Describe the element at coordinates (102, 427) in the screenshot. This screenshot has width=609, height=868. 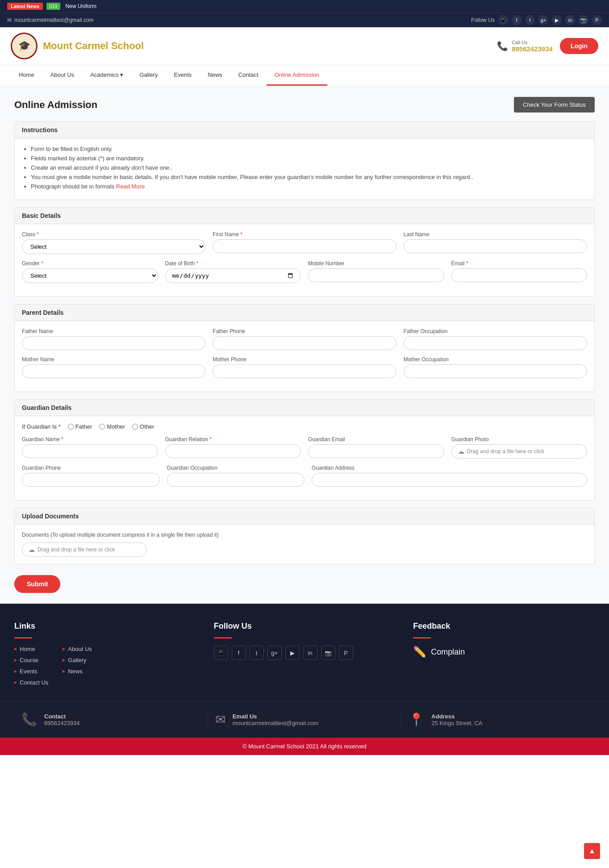
I see `guardian-mother-radio` at that location.